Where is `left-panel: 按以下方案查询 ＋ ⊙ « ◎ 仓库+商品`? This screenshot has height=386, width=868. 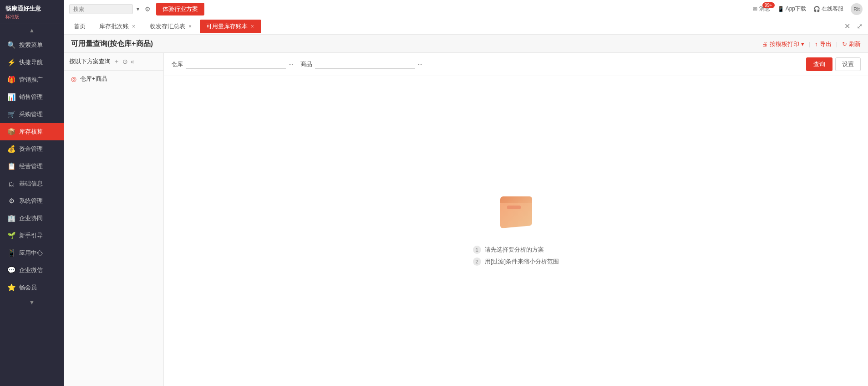 left-panel: 按以下方案查询 ＋ ⊙ « ◎ 仓库+商品 is located at coordinates (114, 220).